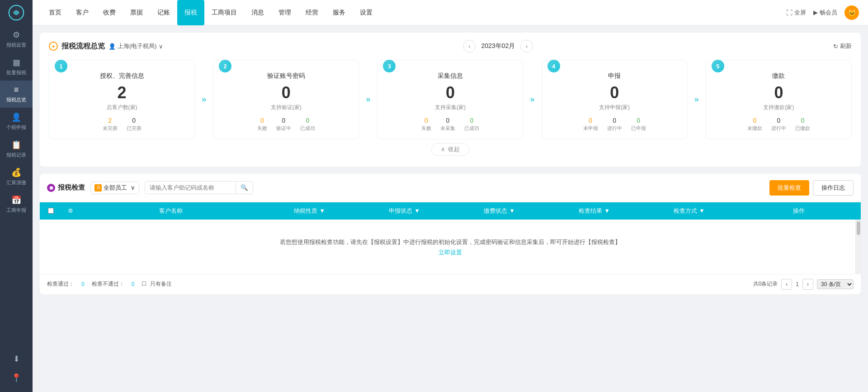 The height and width of the screenshot is (392, 868). I want to click on step-4-num: 4, so click(554, 66).